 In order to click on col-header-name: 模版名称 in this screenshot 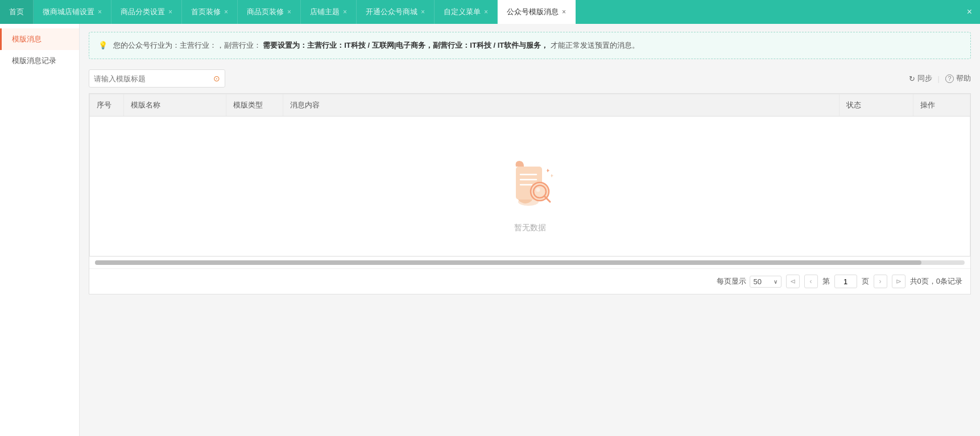, I will do `click(175, 106)`.